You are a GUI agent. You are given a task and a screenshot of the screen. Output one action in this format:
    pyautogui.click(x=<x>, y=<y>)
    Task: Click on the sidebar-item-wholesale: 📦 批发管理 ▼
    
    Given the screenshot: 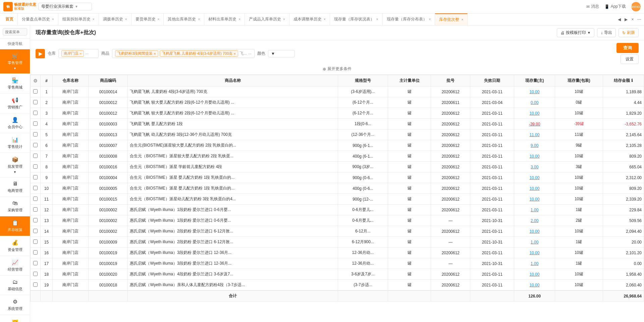 What is the action you would take?
    pyautogui.click(x=15, y=165)
    